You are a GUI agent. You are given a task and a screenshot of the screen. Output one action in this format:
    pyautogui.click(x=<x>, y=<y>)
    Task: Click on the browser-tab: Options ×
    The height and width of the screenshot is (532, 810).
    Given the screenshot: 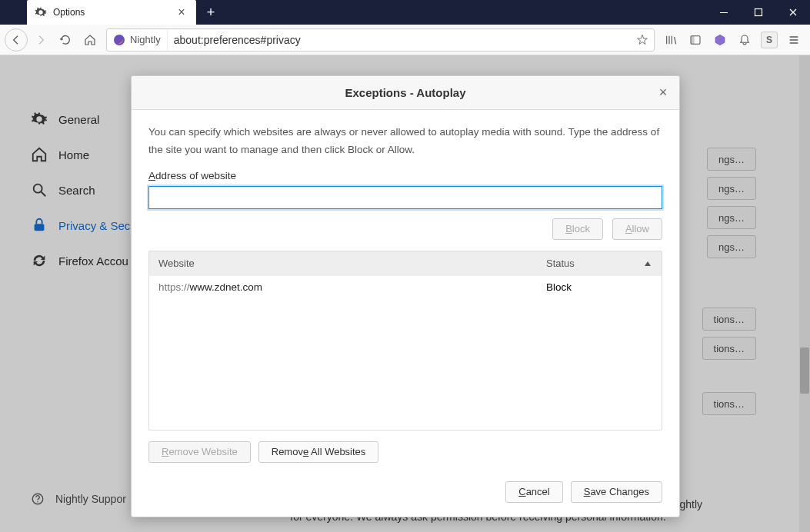 What is the action you would take?
    pyautogui.click(x=112, y=12)
    